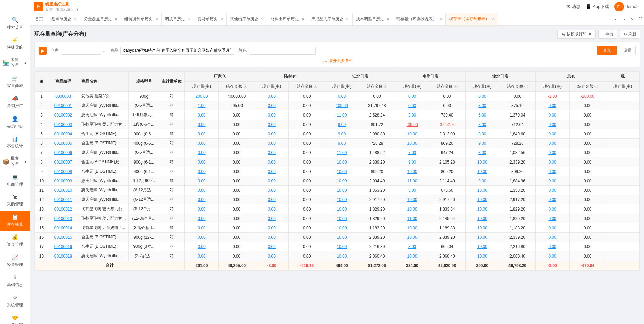 The image size is (644, 324). What do you see at coordinates (15, 44) in the screenshot?
I see `sidebar-item-quicknav: ⚡ 快捷导航` at bounding box center [15, 44].